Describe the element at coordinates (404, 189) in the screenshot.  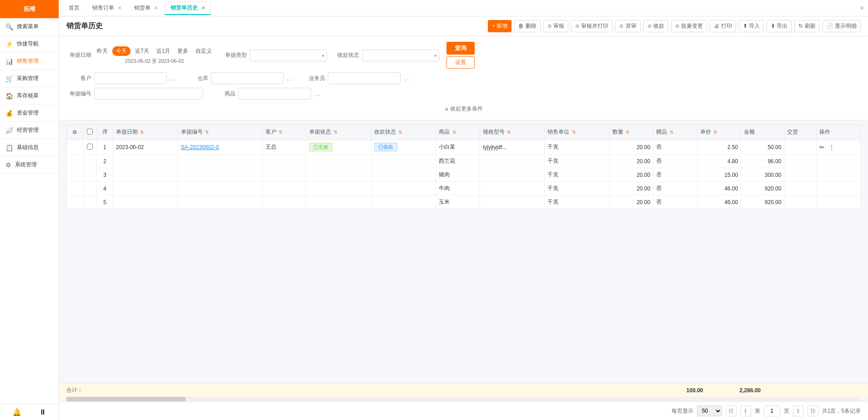
I see `cell-collect-status` at that location.